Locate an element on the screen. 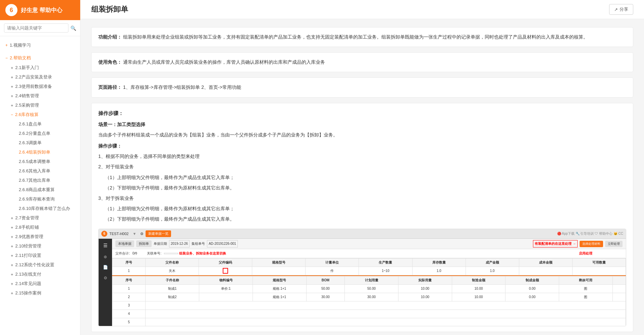 The image size is (644, 335). sidebar-label: 2.14常见问题 is located at coordinates (28, 284).